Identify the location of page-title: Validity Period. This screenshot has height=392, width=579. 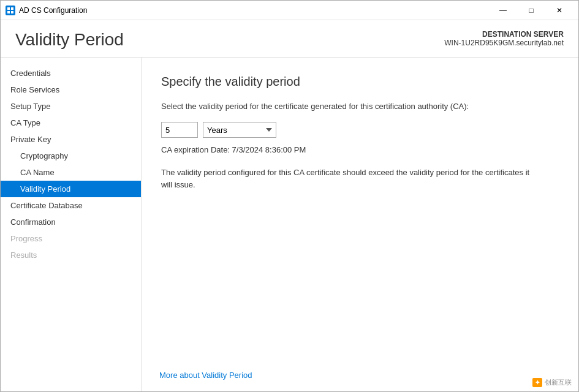
(70, 40).